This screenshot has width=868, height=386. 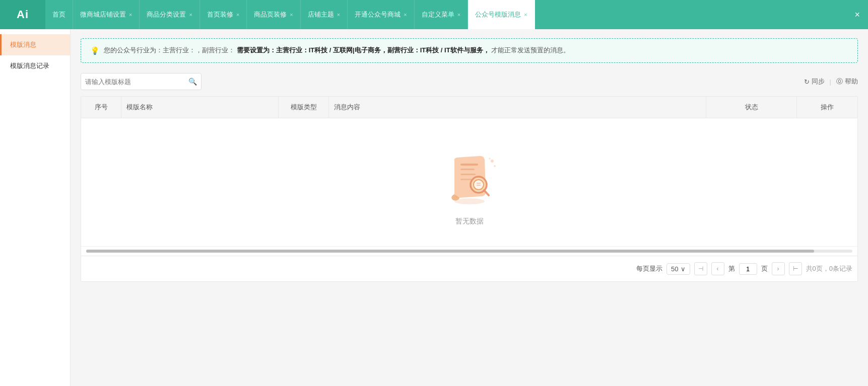 What do you see at coordinates (718, 269) in the screenshot?
I see `prev-page-button: ‹` at bounding box center [718, 269].